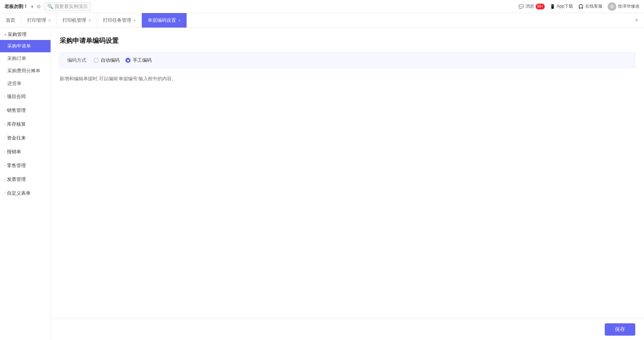  Describe the element at coordinates (348, 79) in the screenshot. I see `info-text: 新增和编辑单据时,可以编辑'单据编号'输入框中的内容。` at that location.